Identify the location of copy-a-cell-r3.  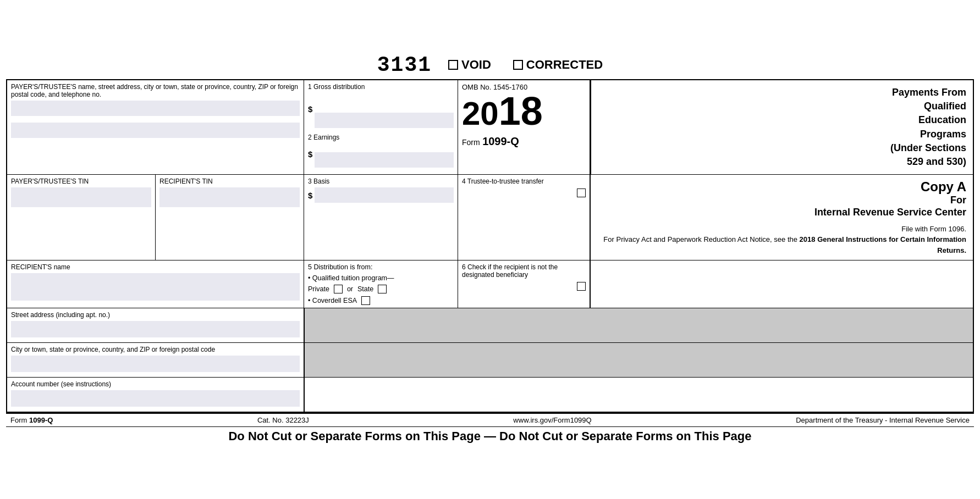
(781, 284).